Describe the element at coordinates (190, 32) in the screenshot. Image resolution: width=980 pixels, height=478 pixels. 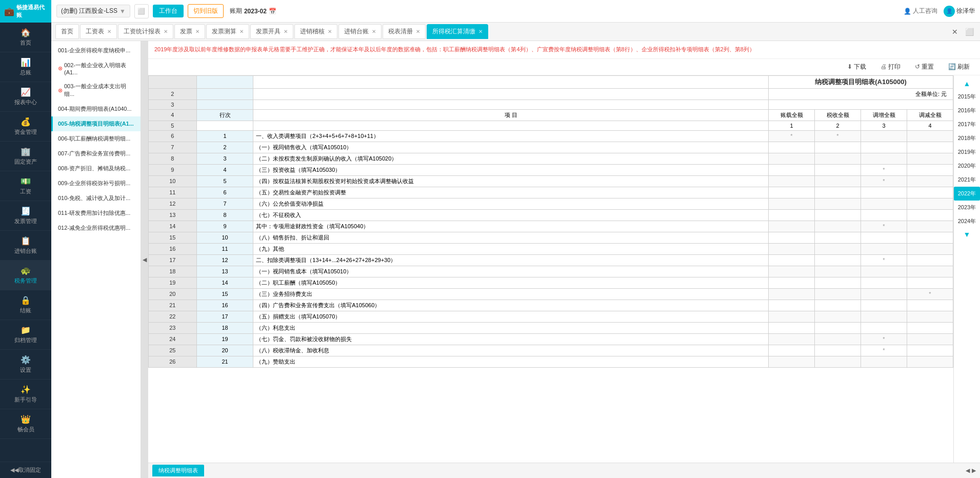
I see `tab-invoice: 发票 ✕` at that location.